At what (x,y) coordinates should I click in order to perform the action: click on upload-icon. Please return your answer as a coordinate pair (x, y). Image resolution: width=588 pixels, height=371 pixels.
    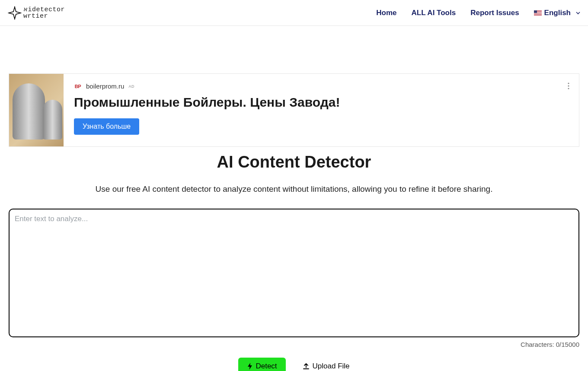
    Looking at the image, I should click on (306, 366).